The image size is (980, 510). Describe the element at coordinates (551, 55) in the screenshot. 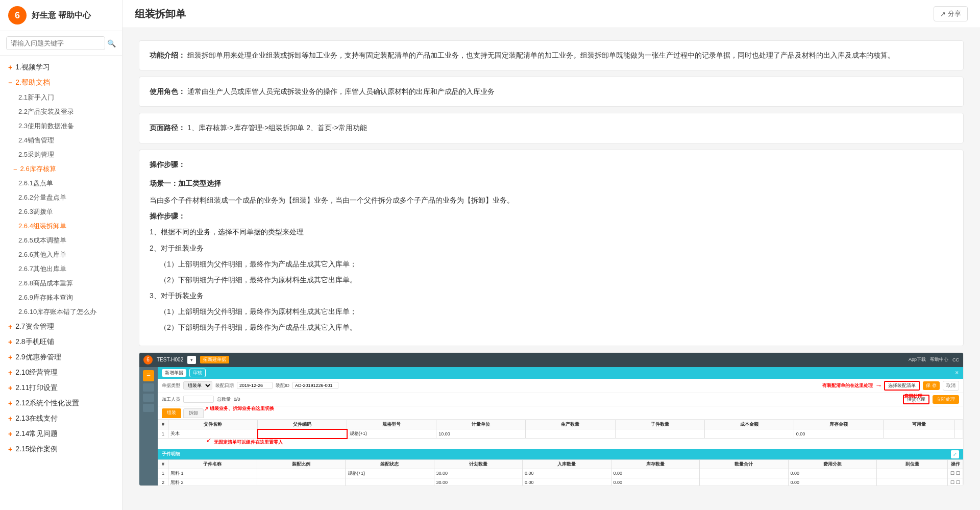

I see `feature-intro-card: 功能介绍： 组装拆卸单用来处理企业组装或拆卸等加工业务，支持有固定装配清单的产品…` at that location.